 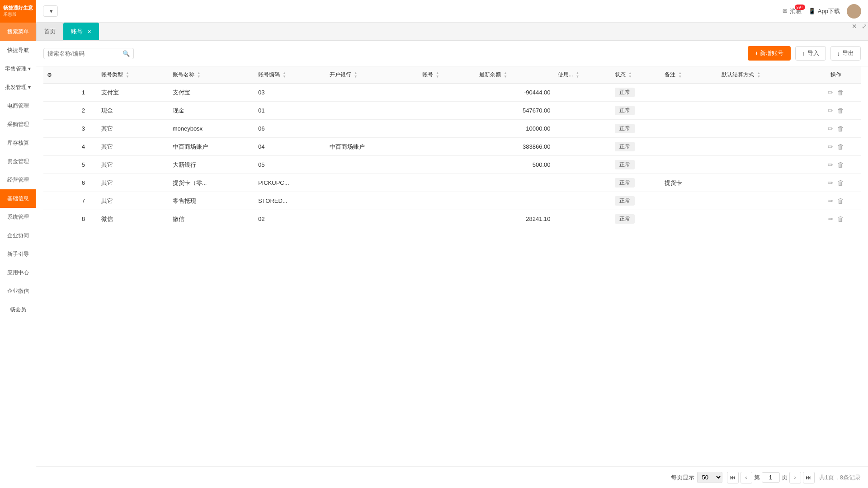 I want to click on sort-code-icon: ▲▼, so click(x=284, y=75).